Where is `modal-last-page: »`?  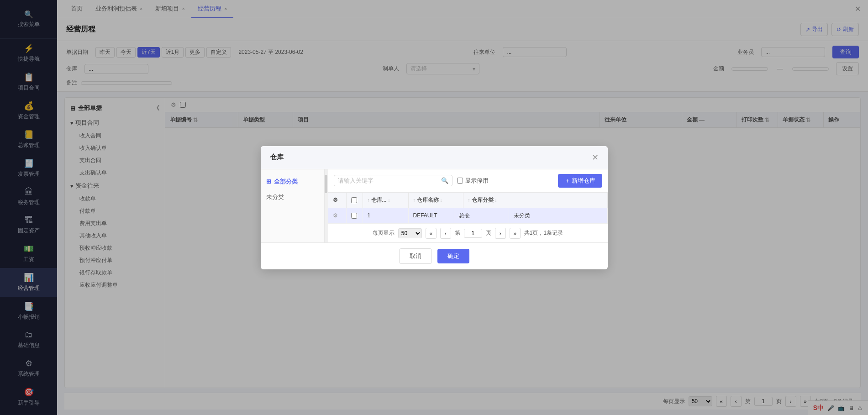
modal-last-page: » is located at coordinates (515, 233).